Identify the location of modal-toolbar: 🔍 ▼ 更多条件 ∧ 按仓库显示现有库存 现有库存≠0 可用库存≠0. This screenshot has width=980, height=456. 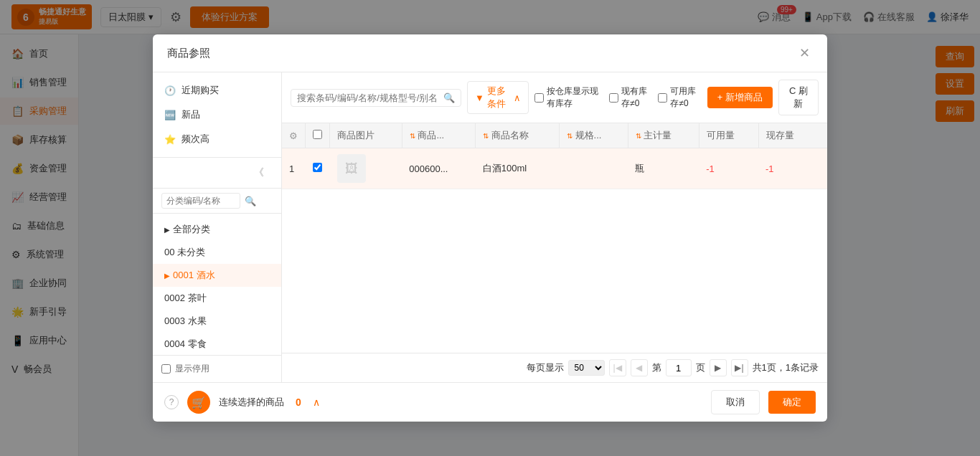
(555, 98).